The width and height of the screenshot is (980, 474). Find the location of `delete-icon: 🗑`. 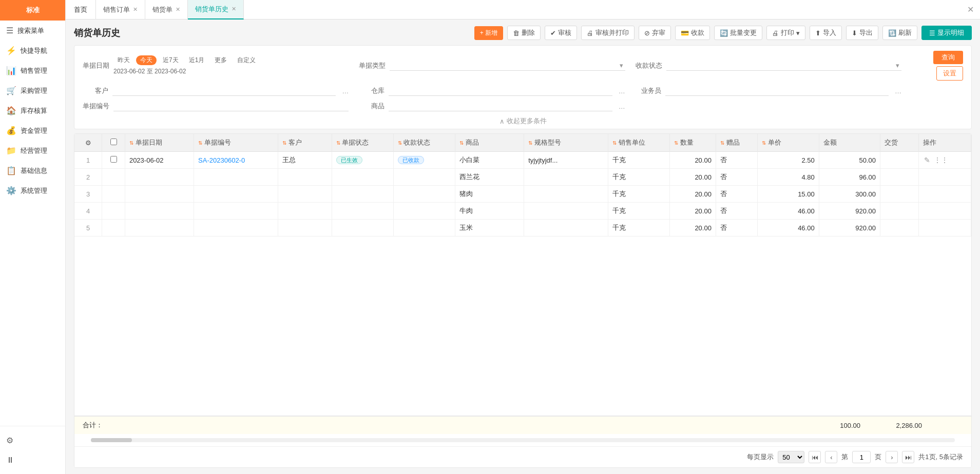

delete-icon: 🗑 is located at coordinates (516, 33).